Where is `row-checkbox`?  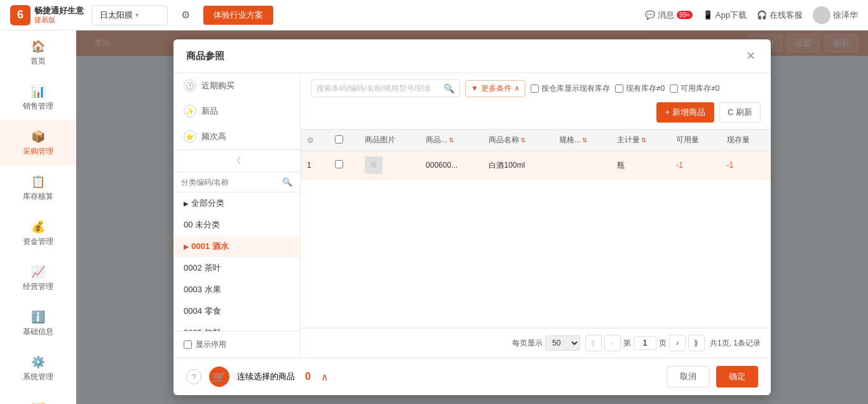 row-checkbox is located at coordinates (339, 164).